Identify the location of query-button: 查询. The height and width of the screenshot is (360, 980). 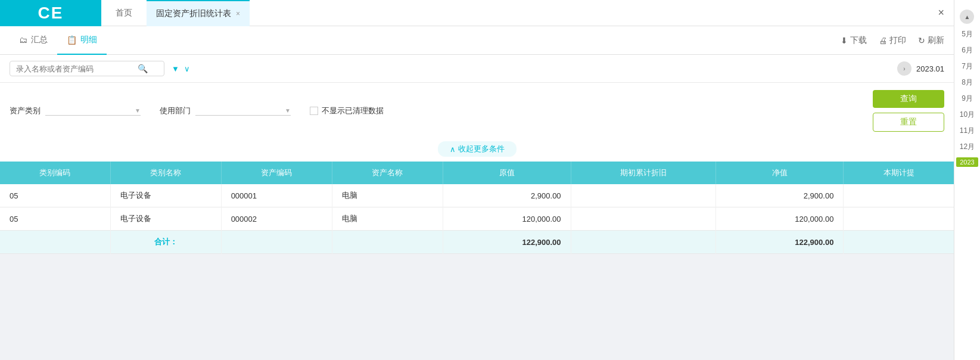
(909, 99).